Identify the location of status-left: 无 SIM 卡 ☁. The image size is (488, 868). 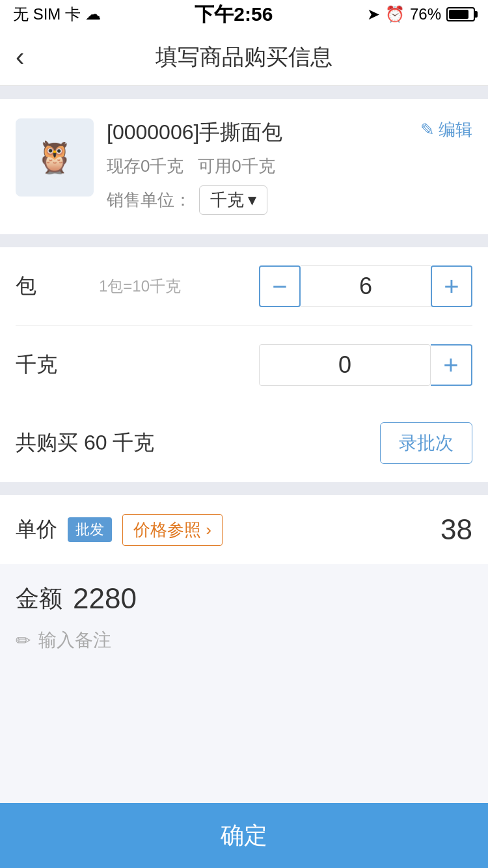
(57, 14).